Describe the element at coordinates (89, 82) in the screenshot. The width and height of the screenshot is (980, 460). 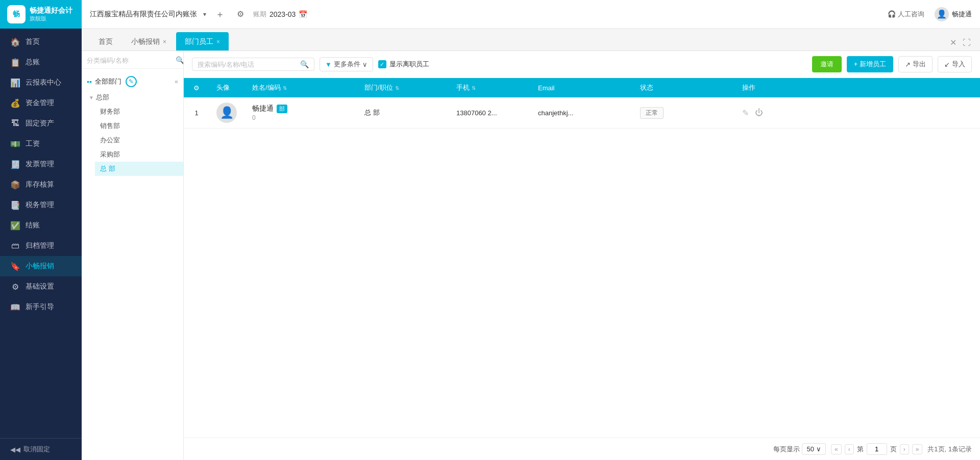
I see `dept-grid-icon: ▪▪` at that location.